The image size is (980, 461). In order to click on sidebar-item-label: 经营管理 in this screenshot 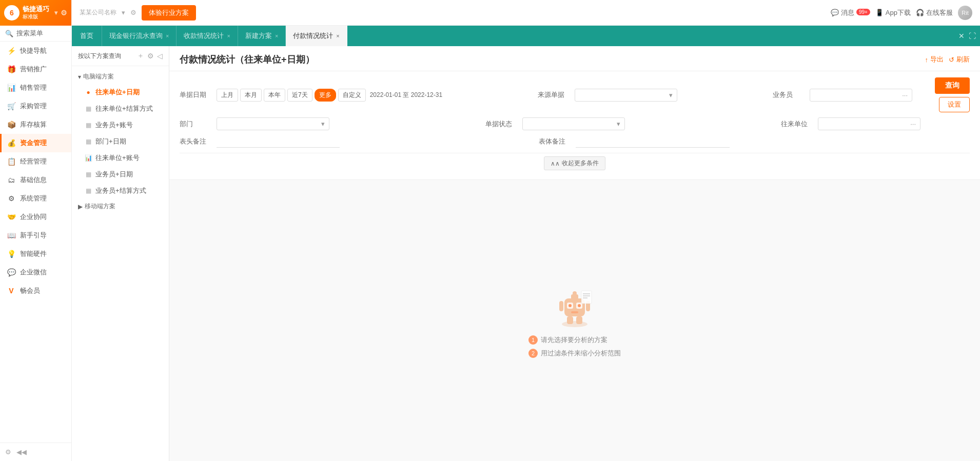, I will do `click(33, 162)`.